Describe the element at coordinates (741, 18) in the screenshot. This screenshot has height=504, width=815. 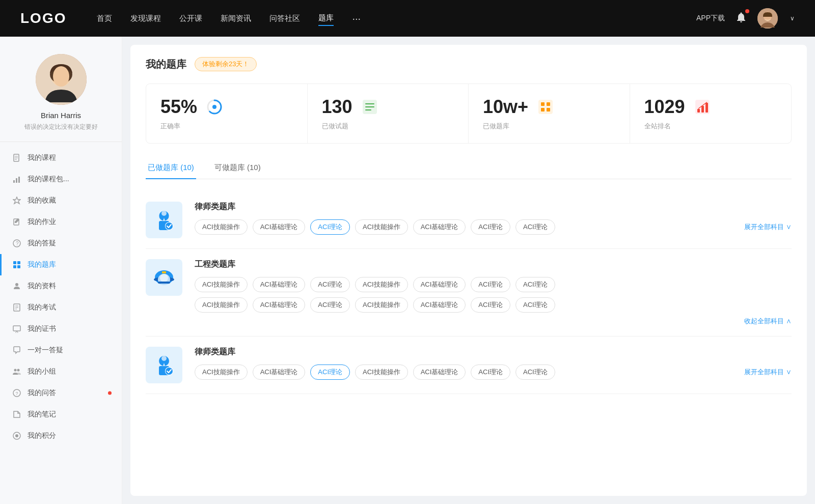
I see `notification-bell` at that location.